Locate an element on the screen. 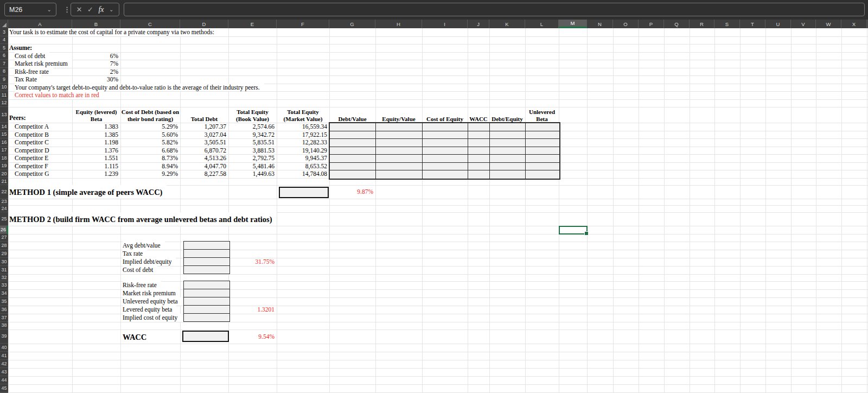 This screenshot has height=393, width=868. row-header-27: 27 is located at coordinates (4, 238).